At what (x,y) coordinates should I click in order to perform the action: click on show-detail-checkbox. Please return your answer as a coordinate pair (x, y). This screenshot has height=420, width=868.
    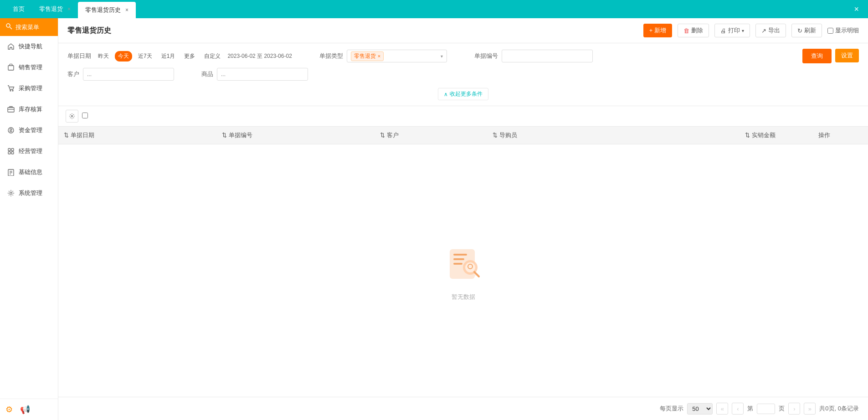
    Looking at the image, I should click on (830, 31).